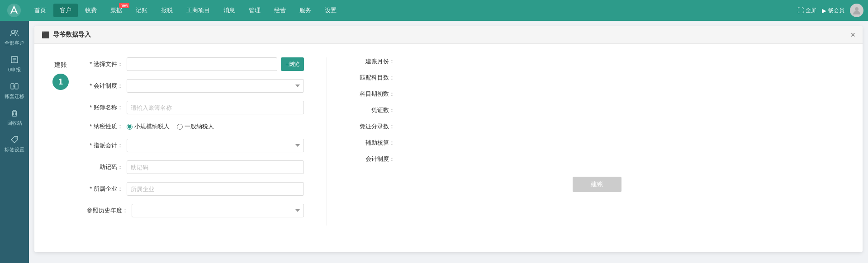 Image resolution: width=868 pixels, height=263 pixels. I want to click on tax-radio-group: 小规模纳税人 一般纳税人, so click(170, 127).